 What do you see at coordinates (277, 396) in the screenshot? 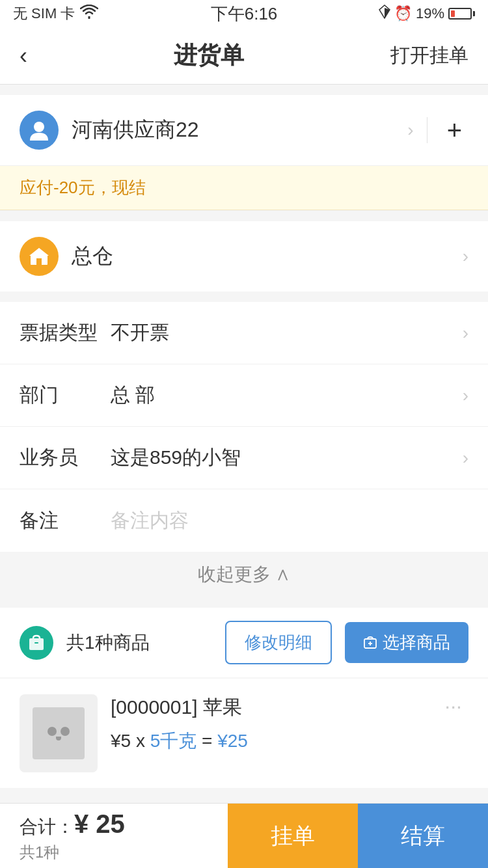
I see `dept-value: 总 部` at bounding box center [277, 396].